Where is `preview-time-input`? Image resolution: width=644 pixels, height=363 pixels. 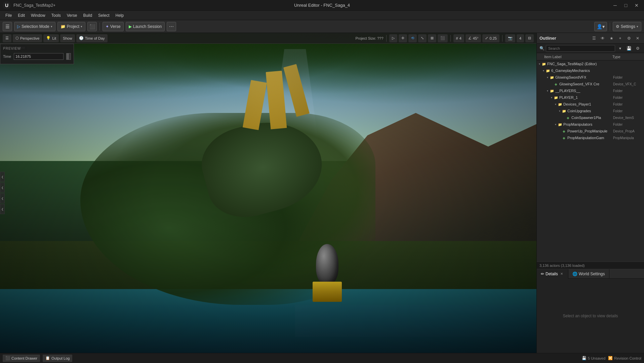
preview-time-input is located at coordinates (39, 56).